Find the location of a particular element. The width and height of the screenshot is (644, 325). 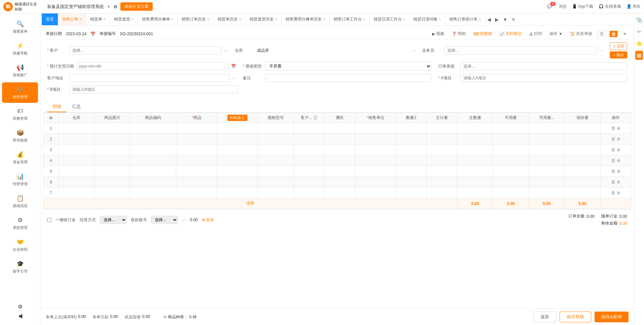

a-project-input is located at coordinates (544, 78).